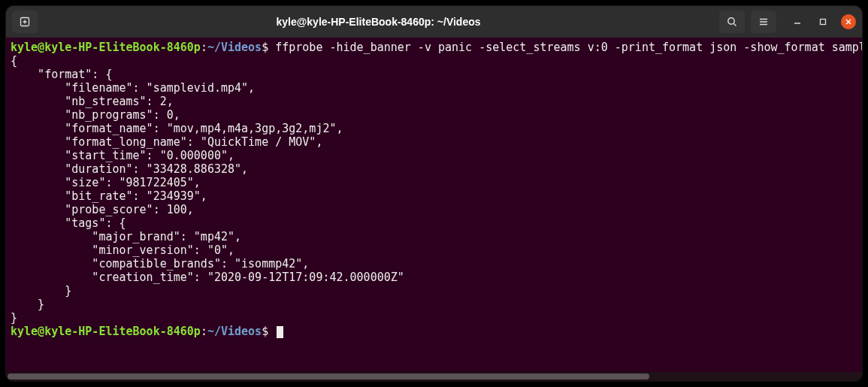 Image resolution: width=868 pixels, height=387 pixels. Describe the element at coordinates (848, 22) in the screenshot. I see `close-icon` at that location.